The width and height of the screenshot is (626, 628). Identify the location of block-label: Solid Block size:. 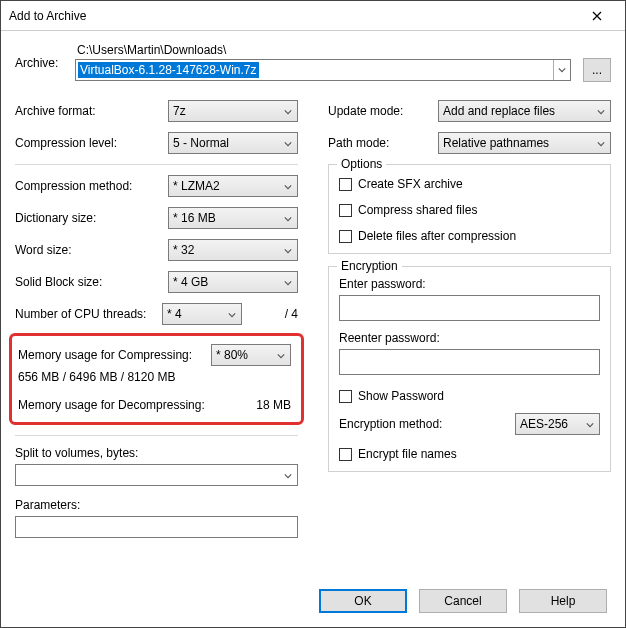
(92, 282).